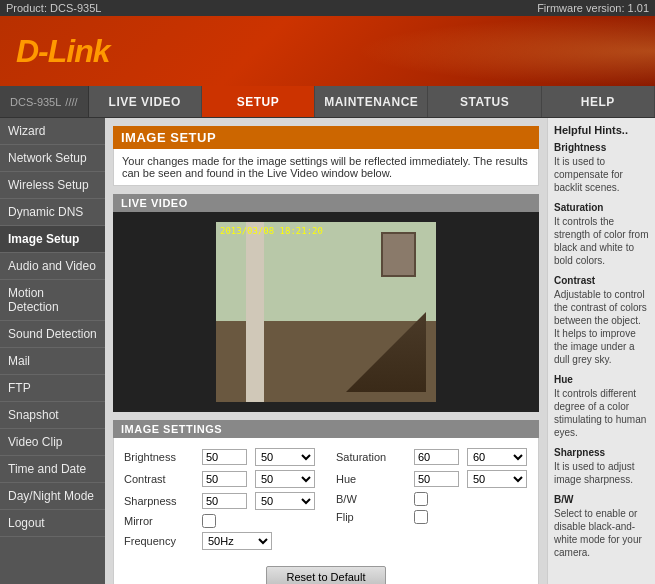 The width and height of the screenshot is (655, 584). I want to click on sidebar-item-ftp: FTP, so click(52, 388).